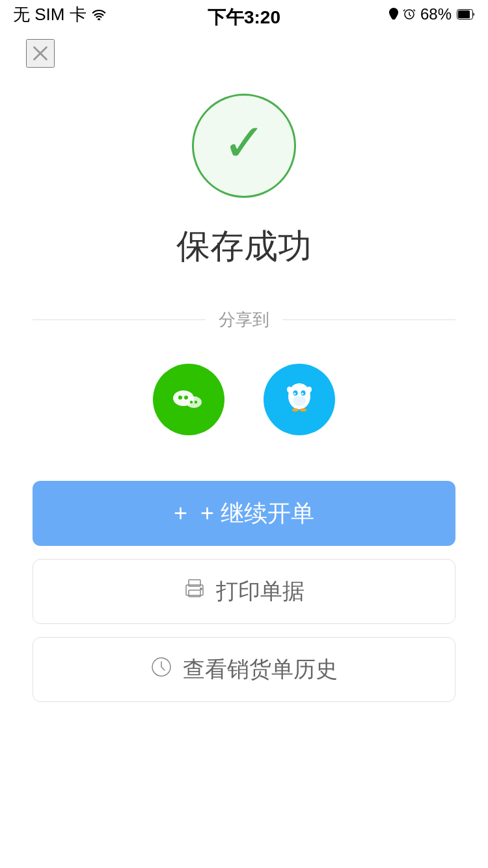 The height and width of the screenshot is (868, 488). Describe the element at coordinates (432, 14) in the screenshot. I see `status-right: 68%` at that location.